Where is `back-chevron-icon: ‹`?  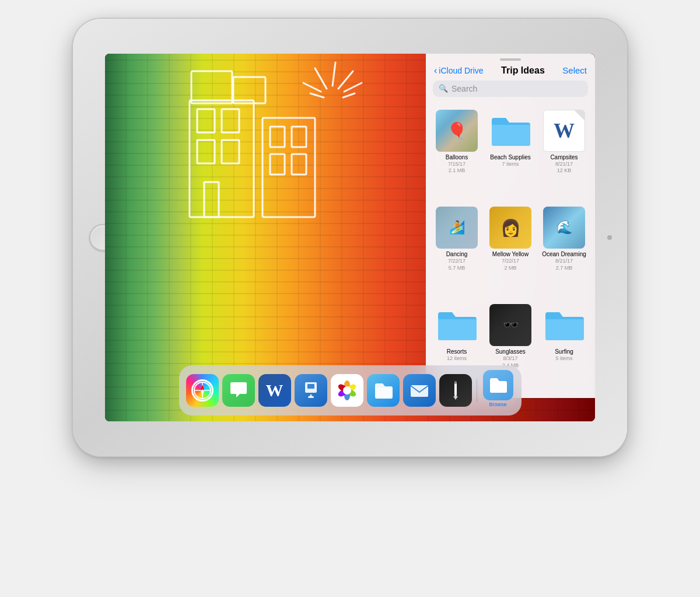
back-chevron-icon: ‹ is located at coordinates (435, 71).